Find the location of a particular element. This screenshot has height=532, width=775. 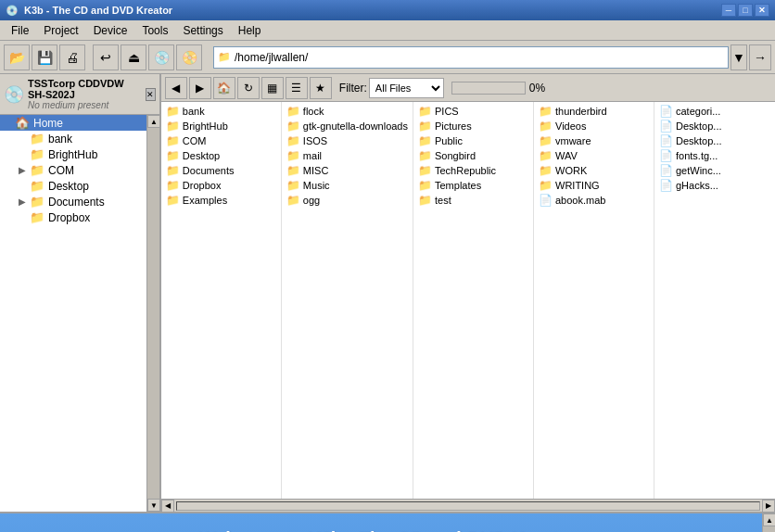

file-icon: 📁 is located at coordinates (172, 126).